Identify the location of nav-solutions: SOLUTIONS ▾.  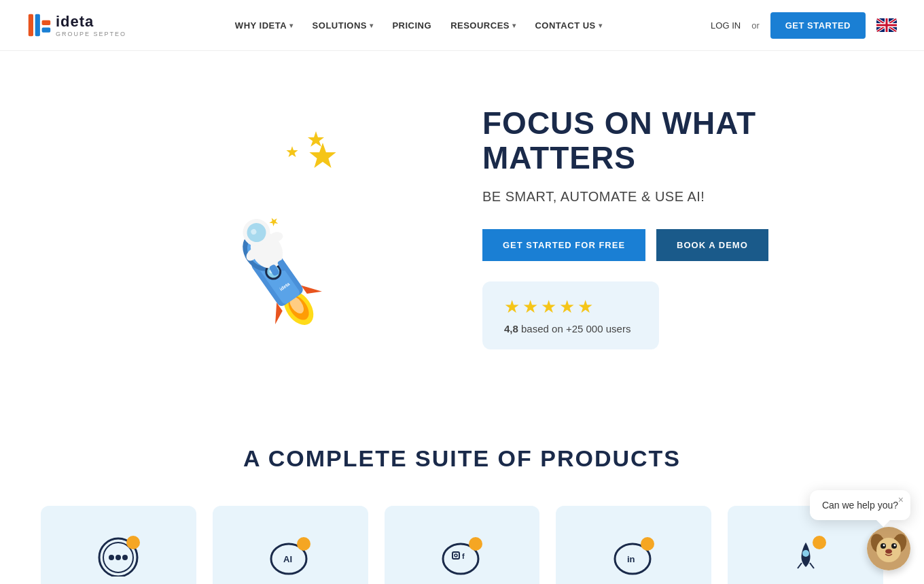
(343, 26).